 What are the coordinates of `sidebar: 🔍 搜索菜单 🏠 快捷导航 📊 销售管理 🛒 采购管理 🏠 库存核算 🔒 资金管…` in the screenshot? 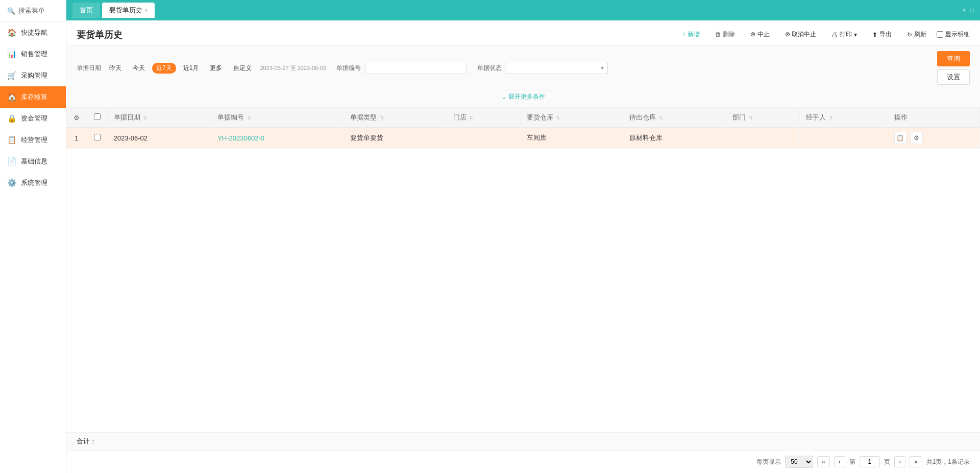 It's located at (33, 236).